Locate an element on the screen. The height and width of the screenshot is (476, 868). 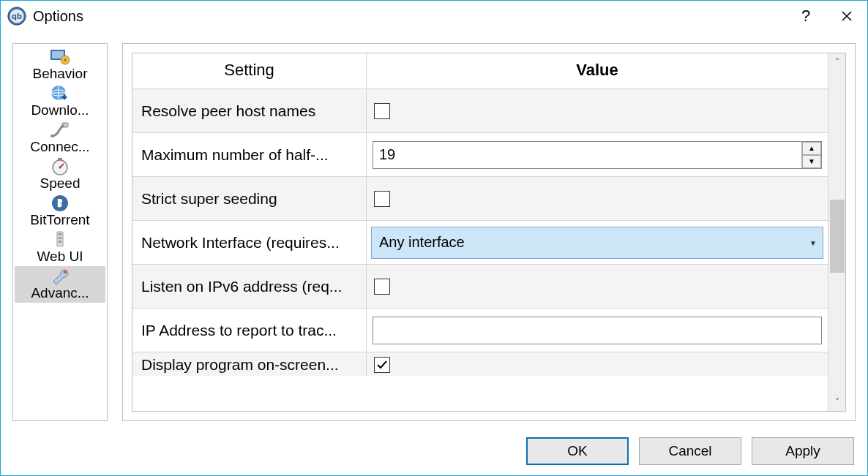
svg-text: qb is located at coordinates (17, 16).